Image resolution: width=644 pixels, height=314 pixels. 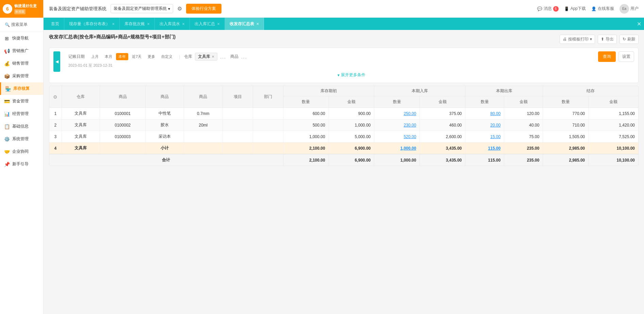 What do you see at coordinates (165, 125) in the screenshot?
I see `table-cell: 胶水` at bounding box center [165, 125].